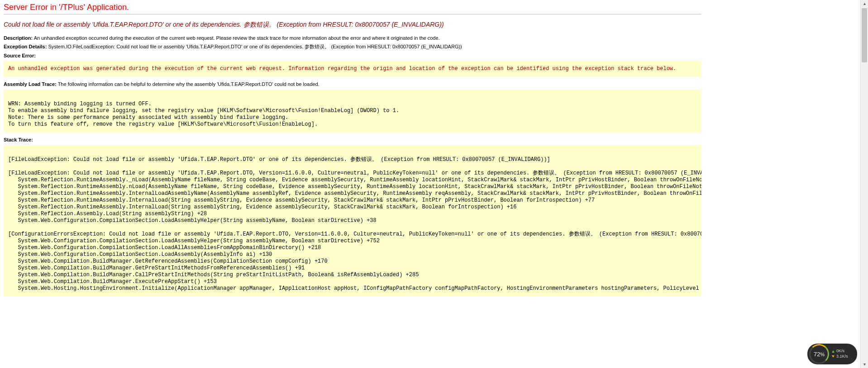  Describe the element at coordinates (353, 7) in the screenshot. I see `page-title: Server Error in '/TPlus' Application.` at that location.